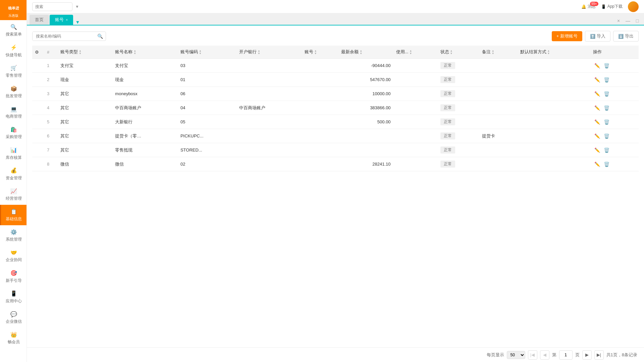 This screenshot has height=362, width=644. I want to click on col-code: 账号编码▲▼, so click(207, 52).